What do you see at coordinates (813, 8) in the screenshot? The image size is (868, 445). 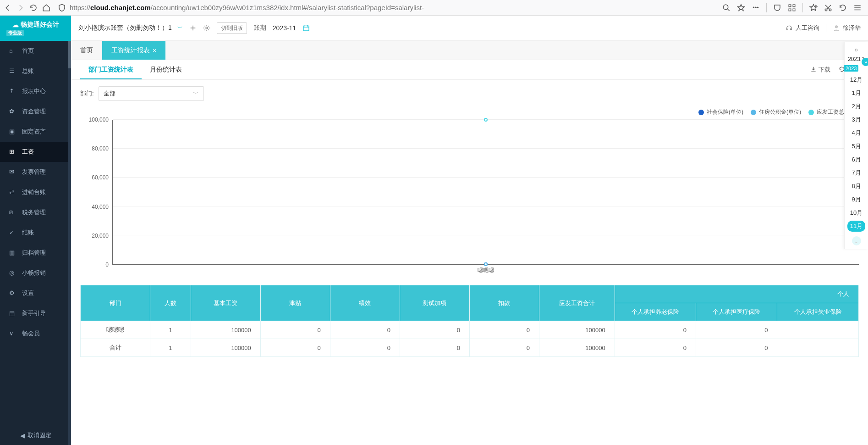 I see `bookmark-star-icon` at bounding box center [813, 8].